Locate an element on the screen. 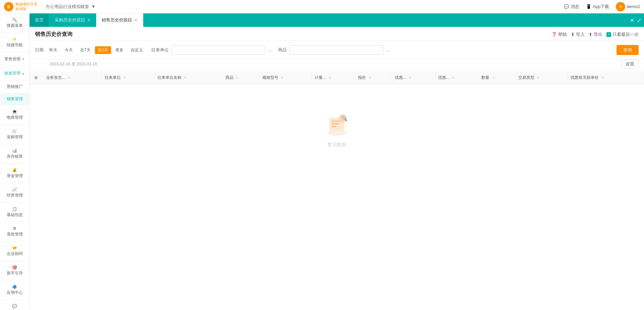 The image size is (644, 310). sales-history-tab-label: 销售历史价跟踪 is located at coordinates (117, 20).